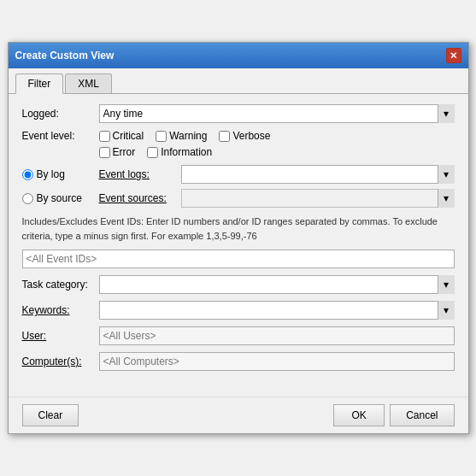  I want to click on checkbox-error: Error, so click(118, 152).